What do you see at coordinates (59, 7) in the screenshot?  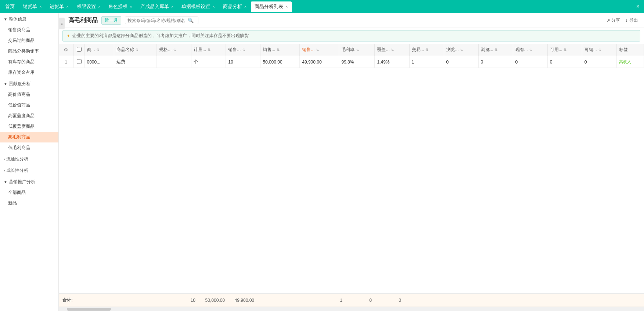 I see `nav-tab-purchase: 进货单 ×` at bounding box center [59, 7].